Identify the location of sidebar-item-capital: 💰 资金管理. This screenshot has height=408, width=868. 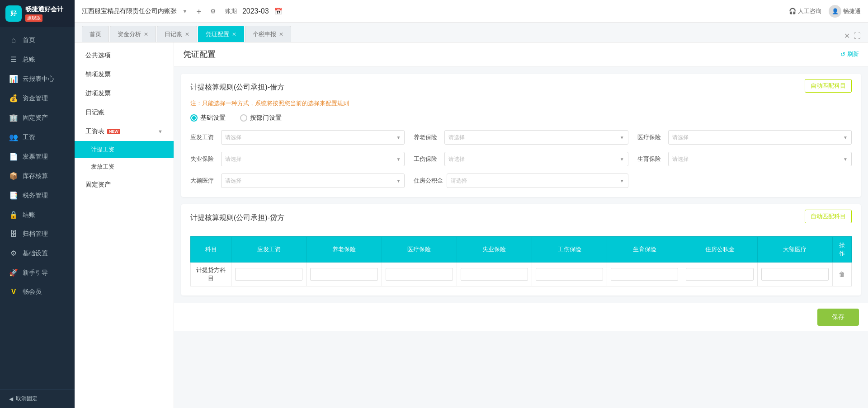
(37, 98).